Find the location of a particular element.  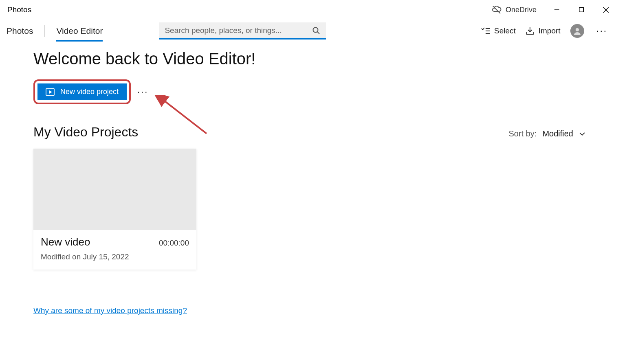

project-duration: 00:00:00 is located at coordinates (174, 243).